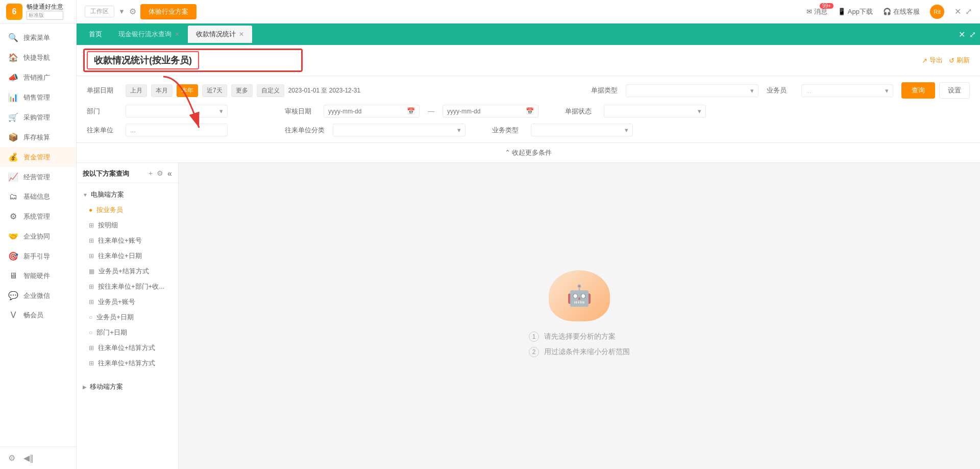 The height and width of the screenshot is (469, 980). What do you see at coordinates (128, 256) in the screenshot?
I see `scheme-item-partner-date: ⊞ 往来单位+日期` at bounding box center [128, 256].